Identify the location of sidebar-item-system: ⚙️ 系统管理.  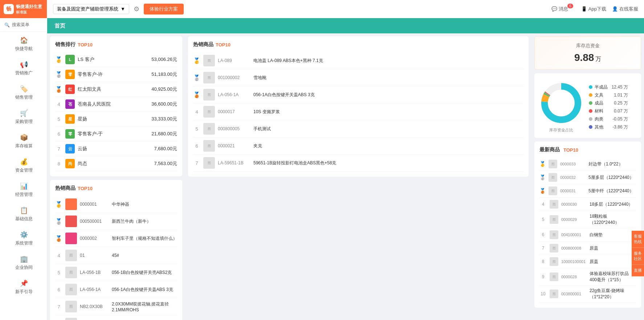
(23, 239).